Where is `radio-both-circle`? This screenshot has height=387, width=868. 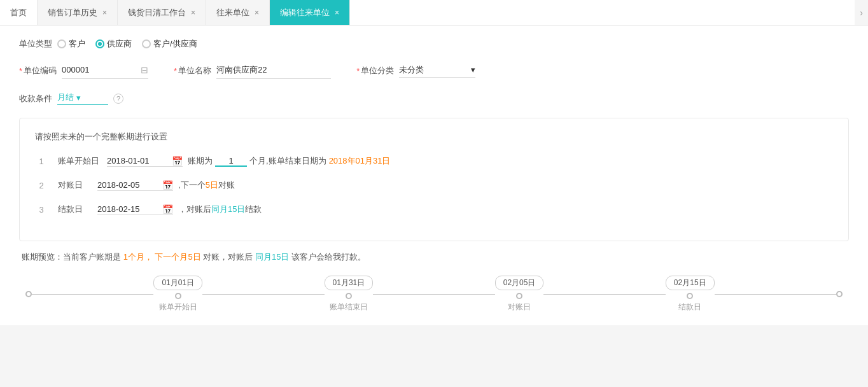 radio-both-circle is located at coordinates (146, 44).